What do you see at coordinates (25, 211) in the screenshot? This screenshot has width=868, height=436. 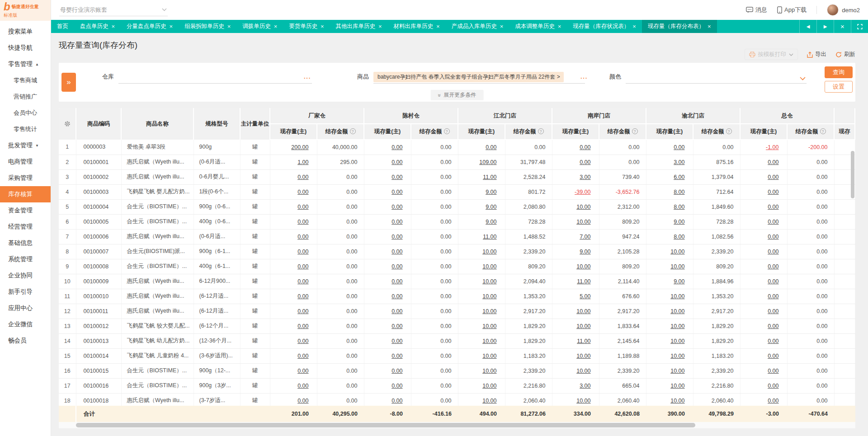 I see `sidebar-item-12: 资金管理` at bounding box center [25, 211].